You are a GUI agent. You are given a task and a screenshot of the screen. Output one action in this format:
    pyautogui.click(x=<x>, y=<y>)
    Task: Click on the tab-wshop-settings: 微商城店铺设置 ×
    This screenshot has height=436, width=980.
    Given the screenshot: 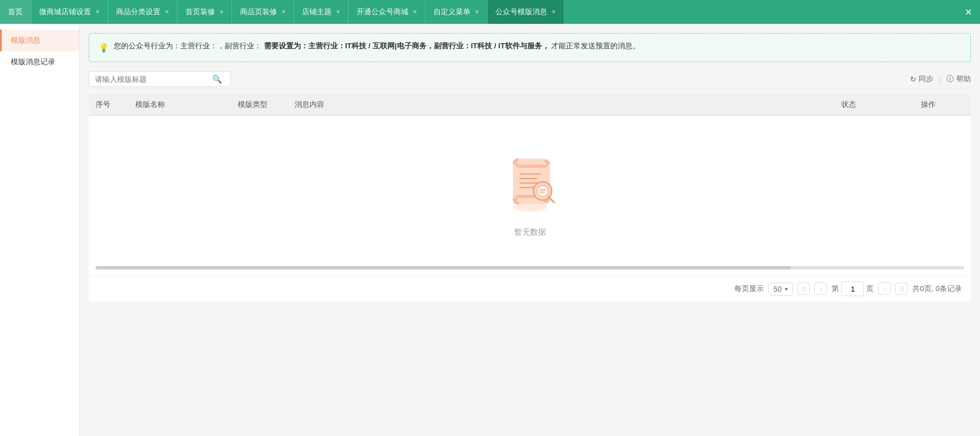 What is the action you would take?
    pyautogui.click(x=69, y=12)
    